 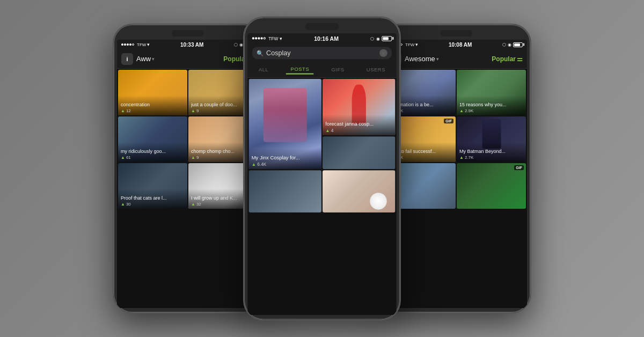 I want to click on sort-button: Popular ⚌, so click(x=507, y=59).